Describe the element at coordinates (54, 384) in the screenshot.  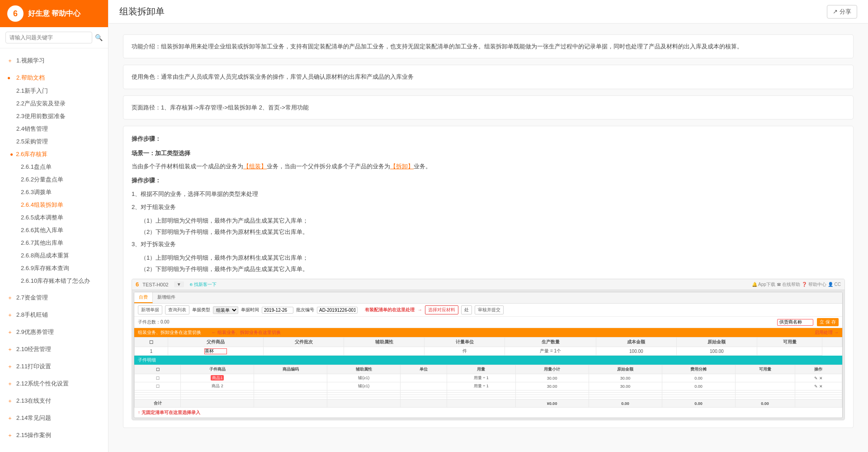
I see `sidebar-item-system: ＋ 2.12系统个性化设置` at that location.